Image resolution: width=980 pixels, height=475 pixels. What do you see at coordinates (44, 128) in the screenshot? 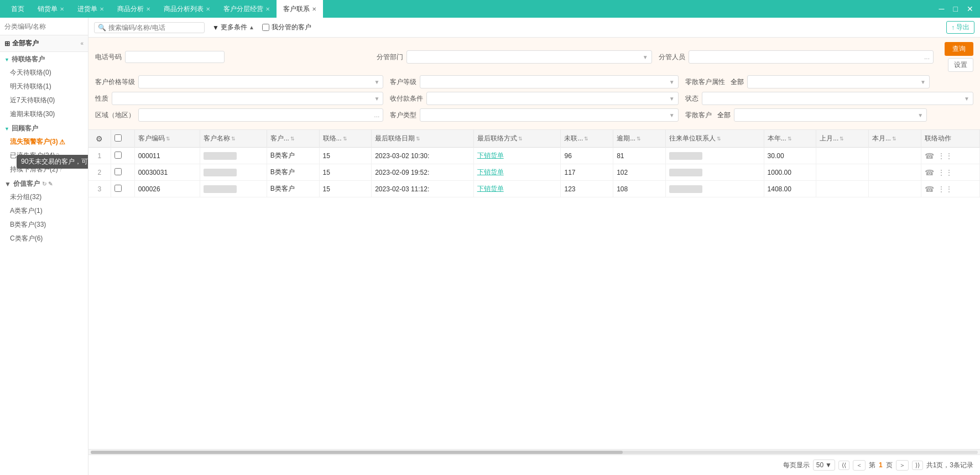
I see `lost-customer-group: ▼ 回顾客户` at bounding box center [44, 128].